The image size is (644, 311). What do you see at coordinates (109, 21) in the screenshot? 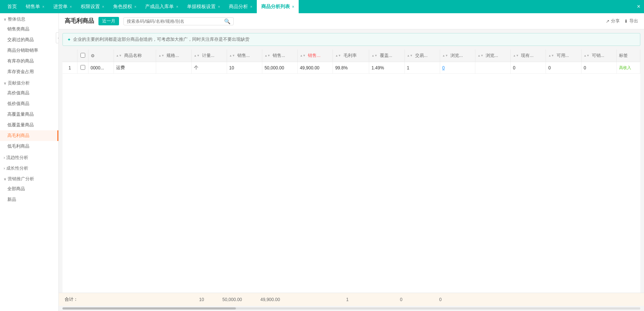
I see `time-filter-button: 近一月` at bounding box center [109, 21].